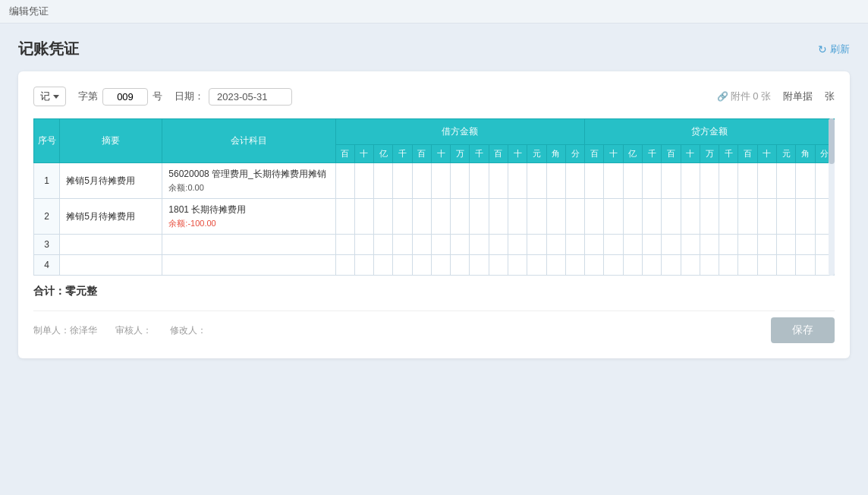 This screenshot has width=868, height=495. What do you see at coordinates (744, 96) in the screenshot?
I see `attachment-link: 🔗 附件 0 张` at bounding box center [744, 96].